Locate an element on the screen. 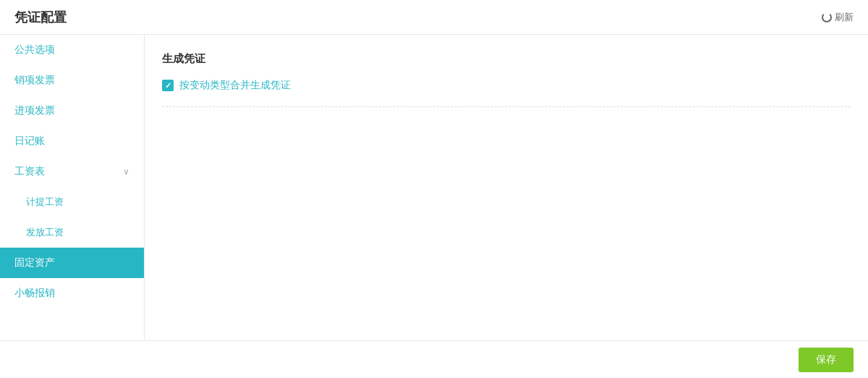 The width and height of the screenshot is (868, 378). sidebar-item-calc-salary: 计提工资 is located at coordinates (72, 202).